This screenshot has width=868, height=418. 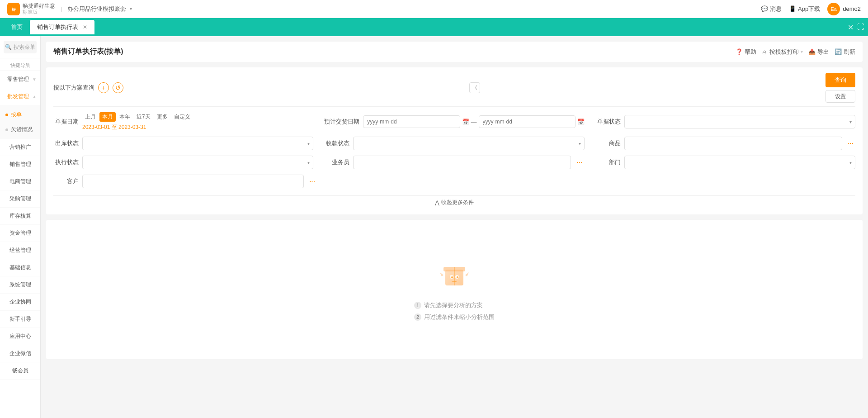 I want to click on salesperson-input, so click(x=462, y=162).